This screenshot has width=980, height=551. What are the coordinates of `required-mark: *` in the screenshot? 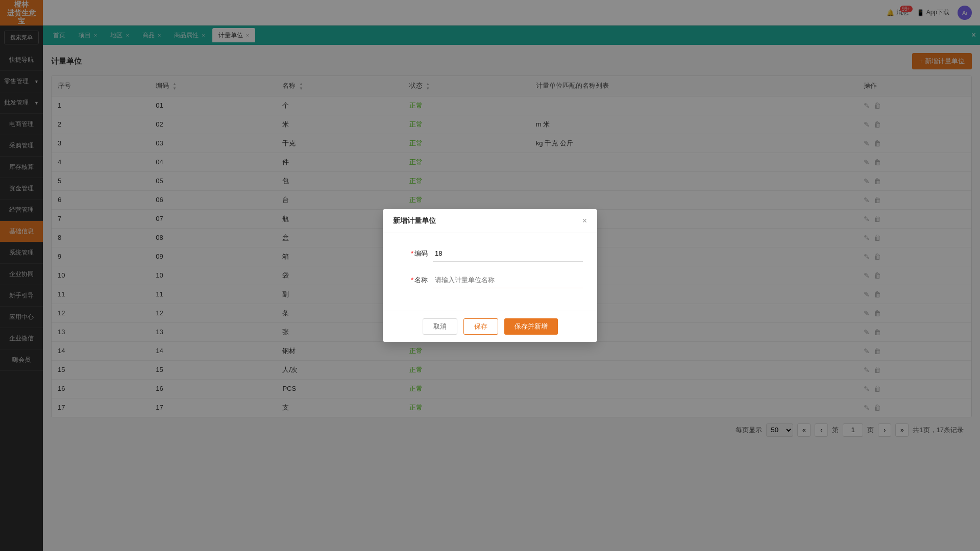 It's located at (412, 253).